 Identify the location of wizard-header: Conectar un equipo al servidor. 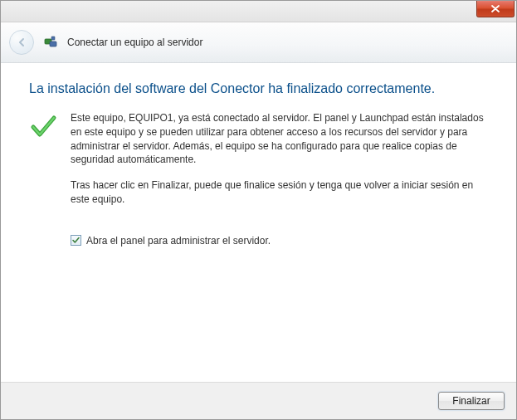
(259, 43).